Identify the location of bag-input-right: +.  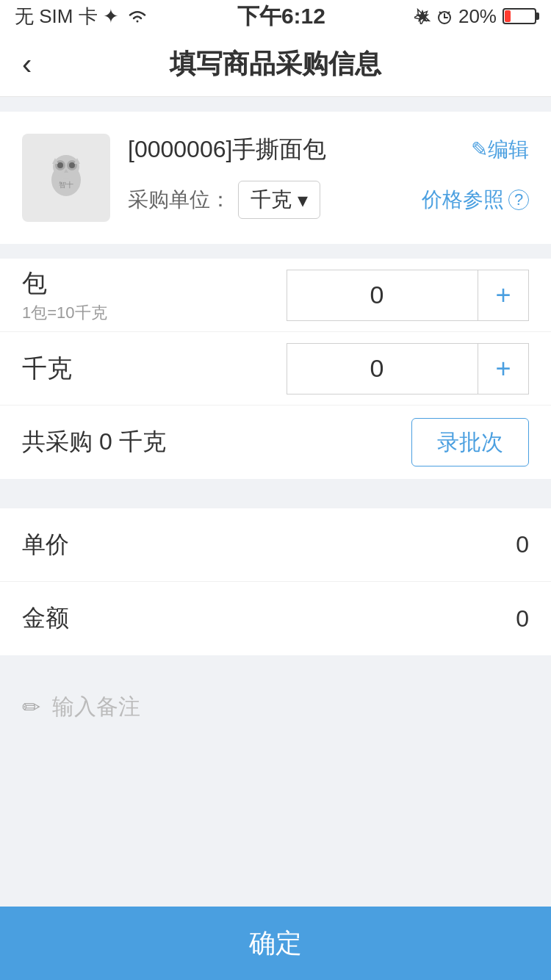
(320, 295).